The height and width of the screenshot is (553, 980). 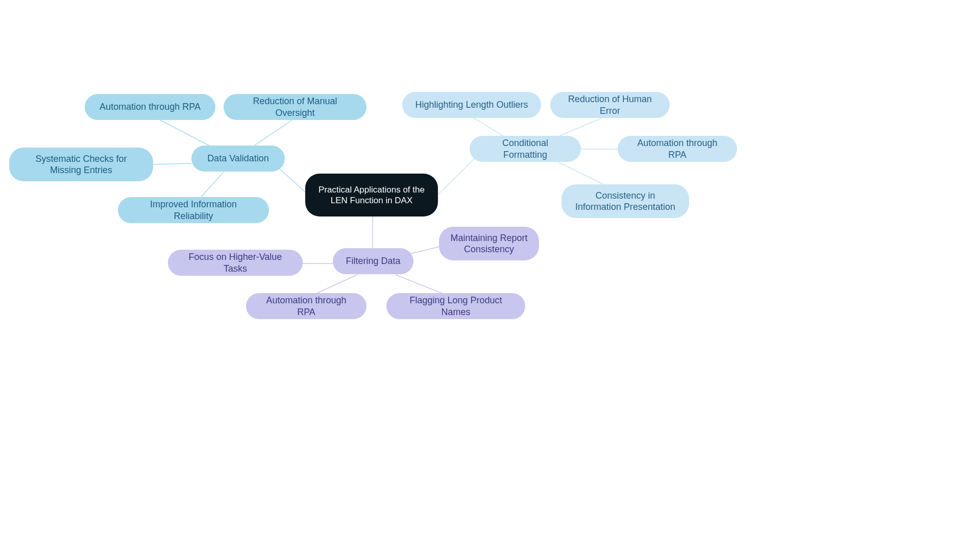 I want to click on leaf-fd-flagging: Flagging Long Product Names, so click(x=456, y=306).